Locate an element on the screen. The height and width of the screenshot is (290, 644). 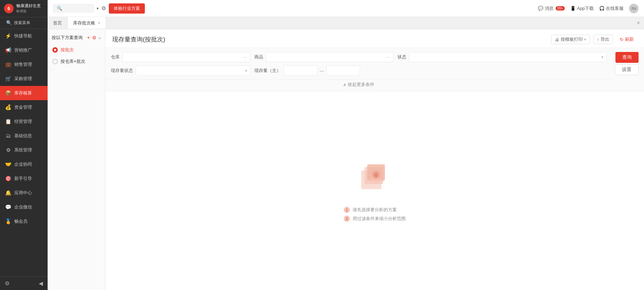
radio-warehouse-batch is located at coordinates (55, 61).